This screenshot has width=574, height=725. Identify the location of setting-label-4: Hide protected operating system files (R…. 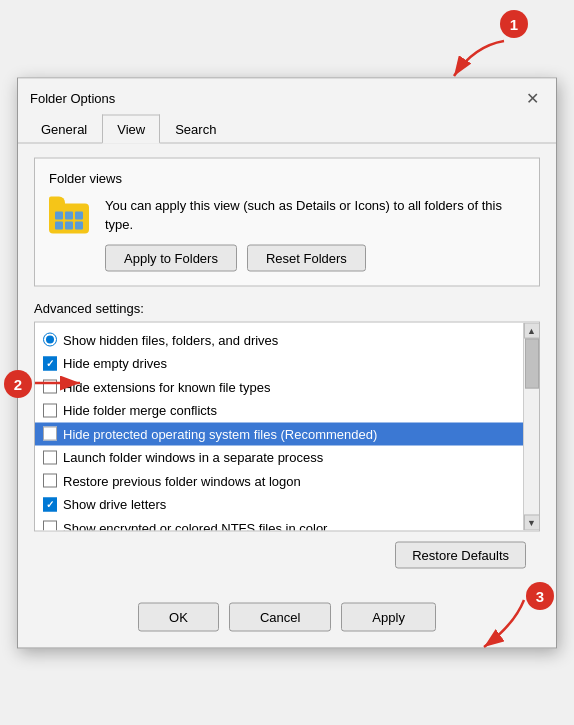
(220, 434).